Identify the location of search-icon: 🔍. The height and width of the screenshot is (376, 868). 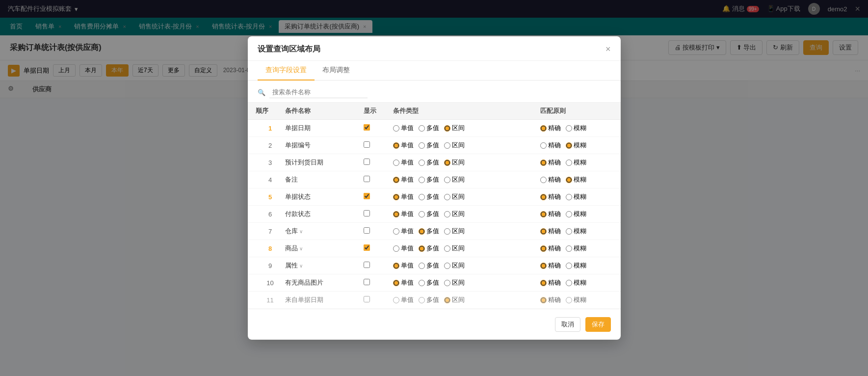
(262, 92).